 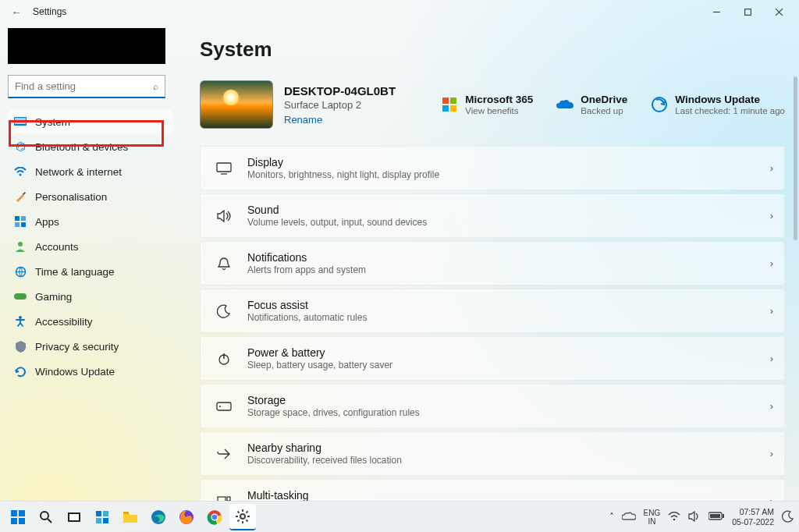 What do you see at coordinates (16, 12) in the screenshot?
I see `back-button: ←` at bounding box center [16, 12].